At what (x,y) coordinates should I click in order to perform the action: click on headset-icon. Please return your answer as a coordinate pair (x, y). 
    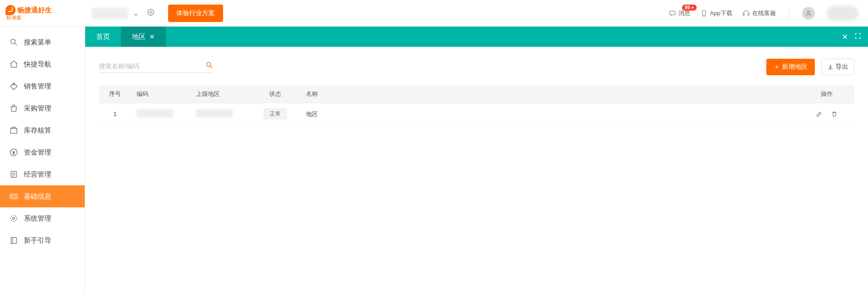
    Looking at the image, I should click on (746, 13).